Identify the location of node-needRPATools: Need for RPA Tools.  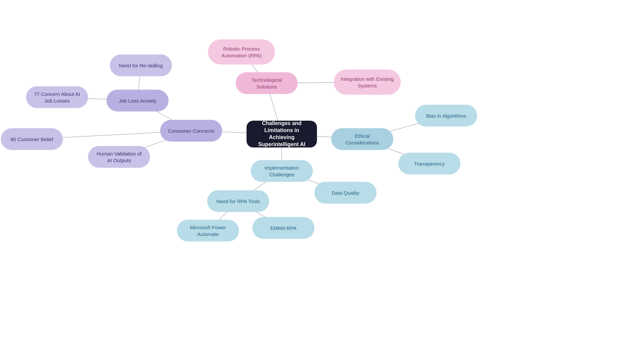
(238, 201).